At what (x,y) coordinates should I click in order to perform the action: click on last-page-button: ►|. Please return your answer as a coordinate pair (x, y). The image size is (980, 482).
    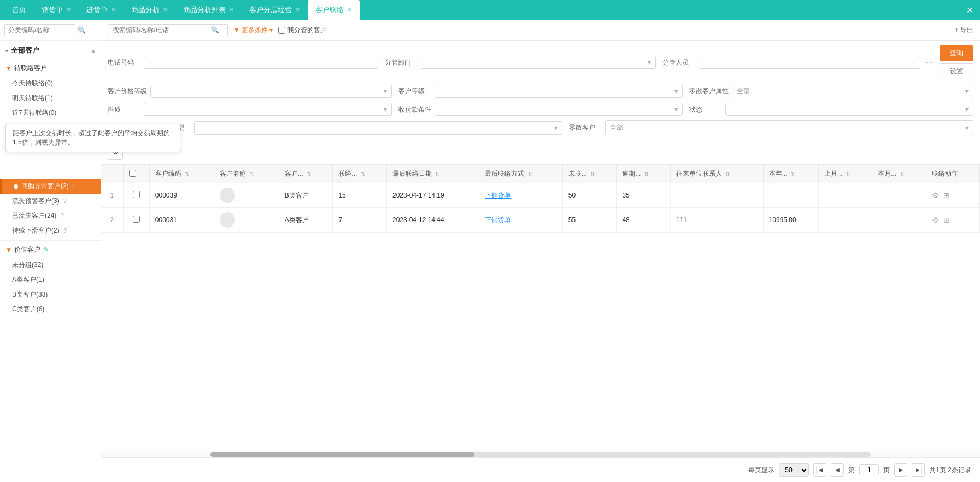
    Looking at the image, I should click on (918, 470).